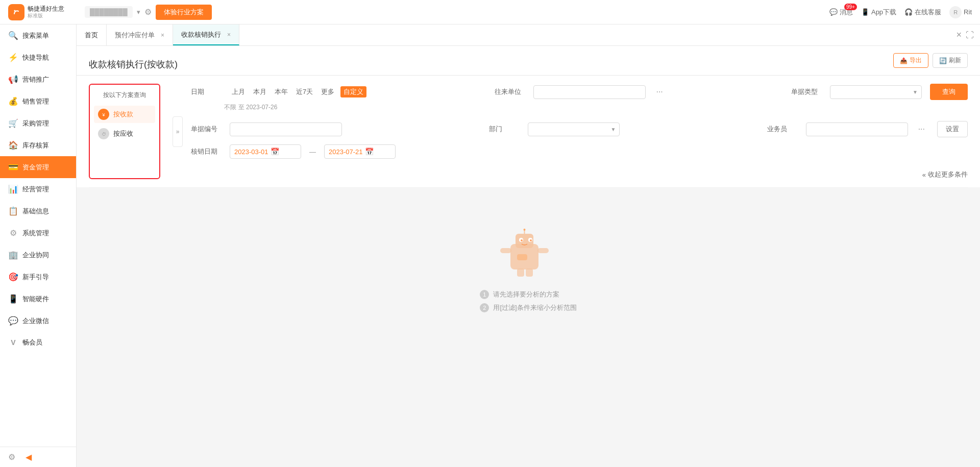 The width and height of the screenshot is (980, 467). Describe the element at coordinates (36, 36) in the screenshot. I see `sidebar-label: 搜索菜单` at that location.